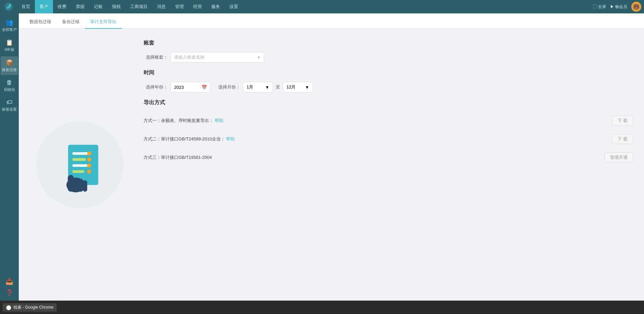 The image size is (644, 314). I want to click on export-method-2-help-link: 帮助, so click(230, 139).